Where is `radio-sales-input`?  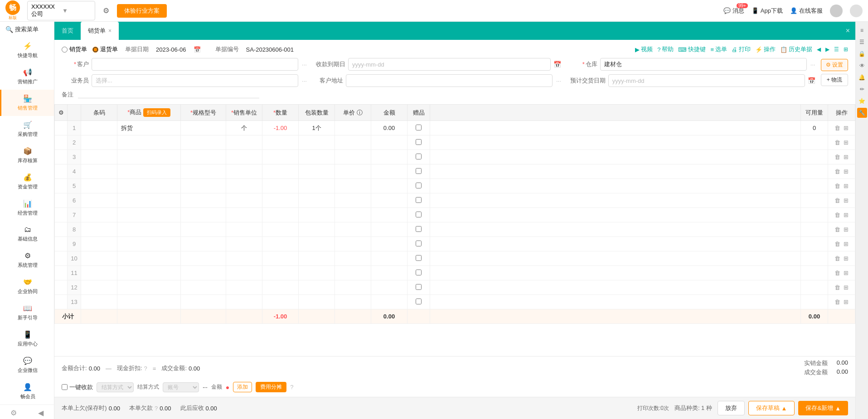
radio-sales-input is located at coordinates (64, 50).